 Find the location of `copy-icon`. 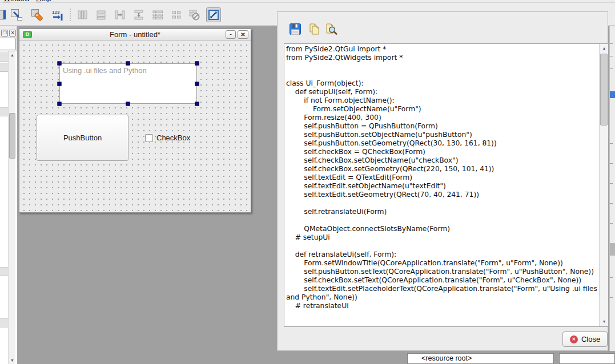

copy-icon is located at coordinates (314, 29).